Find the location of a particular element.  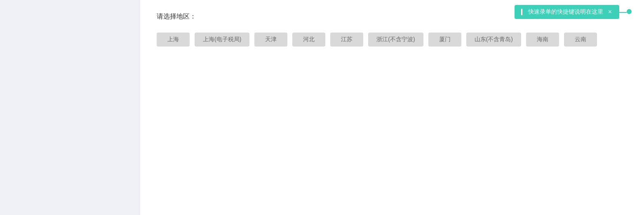

tooltip-text: 快速录单的快捷键说明在这里 is located at coordinates (566, 12).